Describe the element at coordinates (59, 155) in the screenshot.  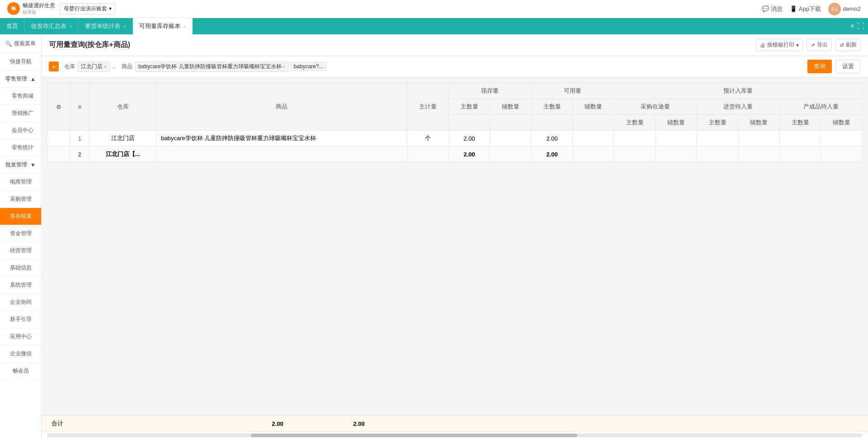
I see `row2-settings` at that location.